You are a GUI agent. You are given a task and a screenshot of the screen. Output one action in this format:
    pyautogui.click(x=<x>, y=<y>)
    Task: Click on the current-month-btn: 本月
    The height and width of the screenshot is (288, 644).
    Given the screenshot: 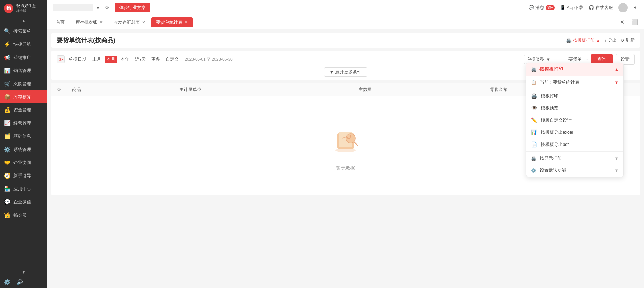 What is the action you would take?
    pyautogui.click(x=111, y=59)
    